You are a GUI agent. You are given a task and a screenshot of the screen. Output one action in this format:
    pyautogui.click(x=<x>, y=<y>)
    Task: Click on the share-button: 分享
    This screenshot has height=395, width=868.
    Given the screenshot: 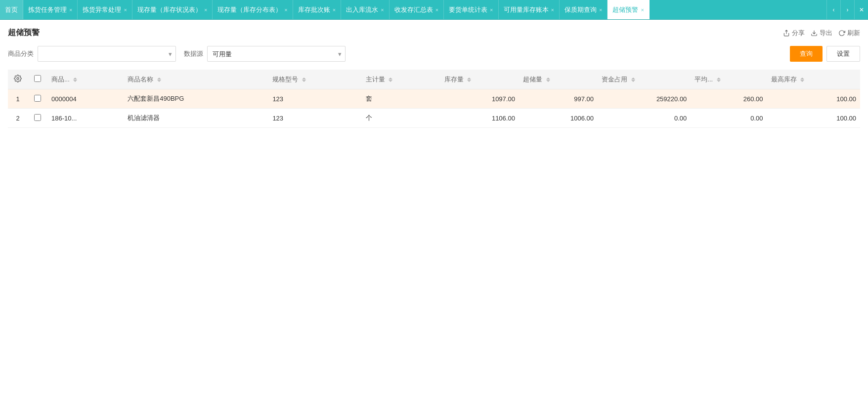 What is the action you would take?
    pyautogui.click(x=794, y=33)
    